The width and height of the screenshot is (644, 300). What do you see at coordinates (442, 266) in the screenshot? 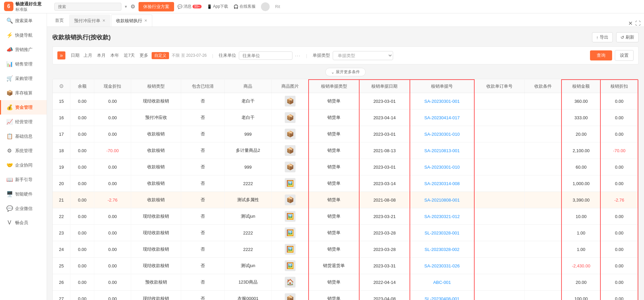
I see `bill-no-link: SA-20230331-026` at bounding box center [442, 266].